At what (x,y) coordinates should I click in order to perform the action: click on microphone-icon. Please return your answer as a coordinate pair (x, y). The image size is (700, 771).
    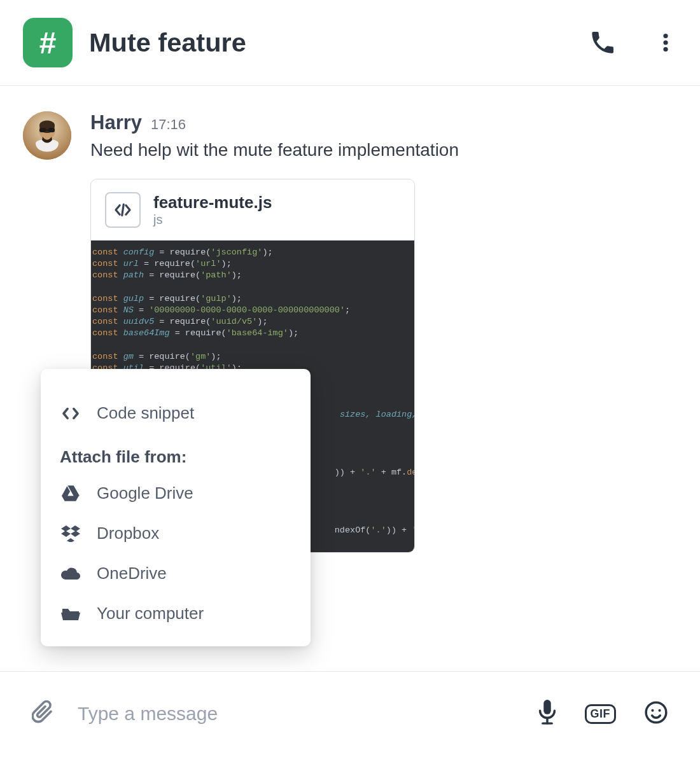
    Looking at the image, I should click on (547, 712).